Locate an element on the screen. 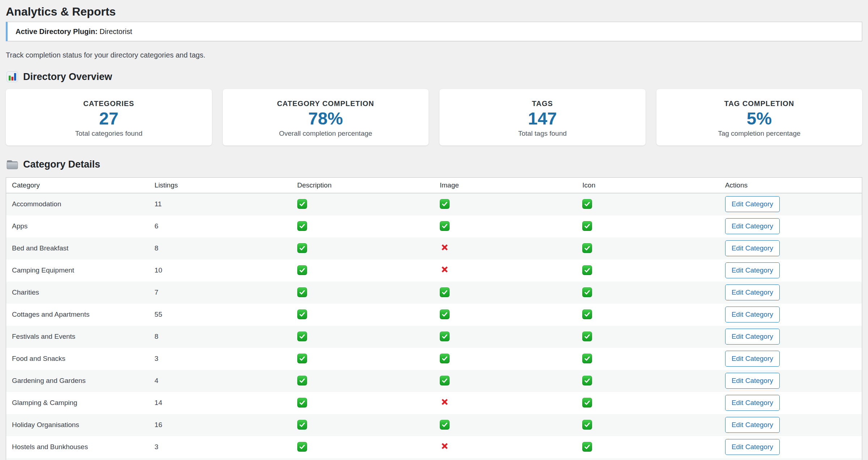 The image size is (868, 460). intro-text: Track completion status for your directo… is located at coordinates (434, 55).